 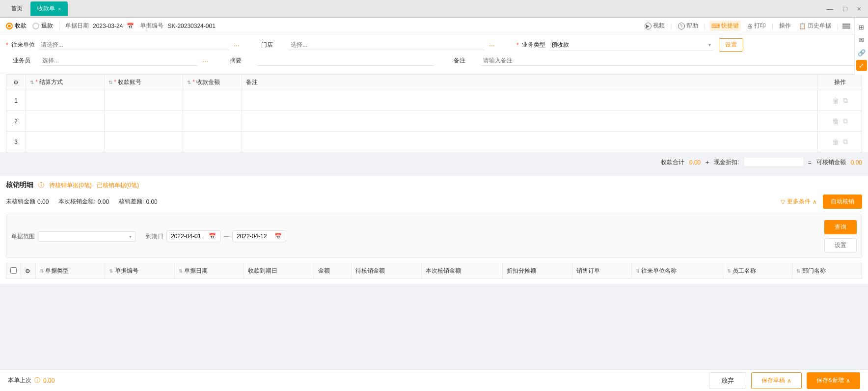 What do you see at coordinates (729, 271) in the screenshot?
I see `sort-employee: ⇅` at bounding box center [729, 271].